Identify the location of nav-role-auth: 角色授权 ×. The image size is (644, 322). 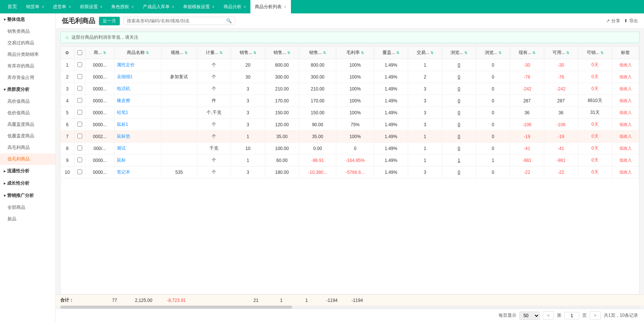
(122, 7).